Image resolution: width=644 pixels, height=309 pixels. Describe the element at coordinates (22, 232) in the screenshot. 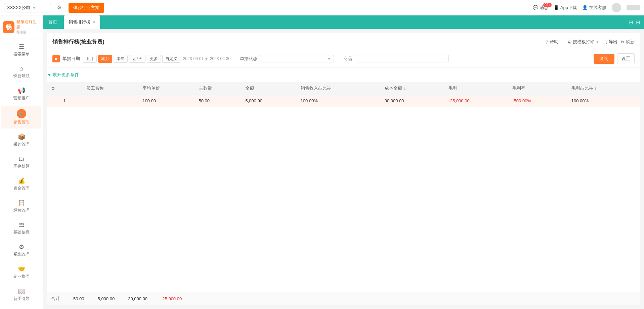

I see `sidebar-item-label: 基础信息` at that location.